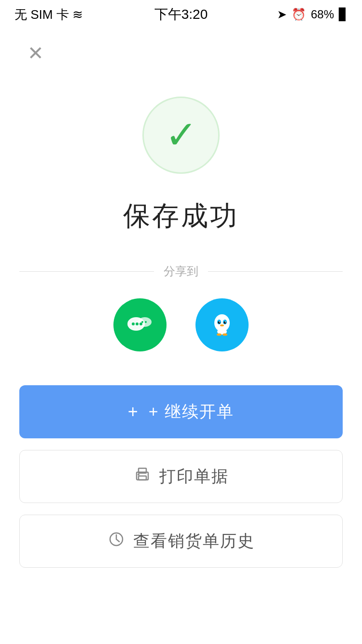  What do you see at coordinates (222, 325) in the screenshot?
I see `qq-share-button` at bounding box center [222, 325].